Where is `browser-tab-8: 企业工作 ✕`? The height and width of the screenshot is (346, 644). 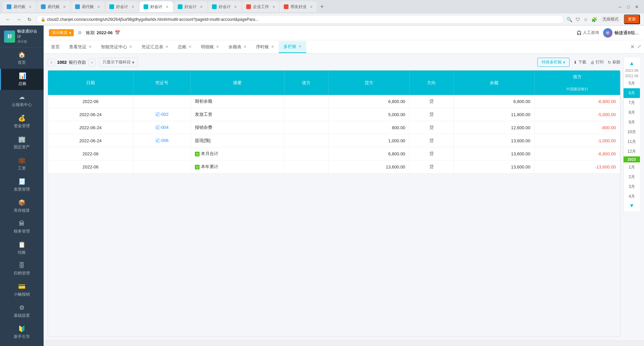
browser-tab-8: 企业工作 ✕ is located at coordinates (261, 7).